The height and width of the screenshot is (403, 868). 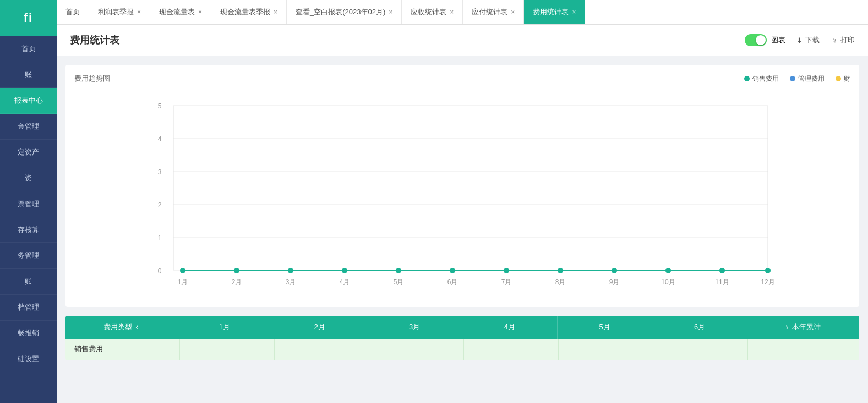 What do you see at coordinates (322, 349) in the screenshot?
I see `table-cell-feb-sales` at bounding box center [322, 349].